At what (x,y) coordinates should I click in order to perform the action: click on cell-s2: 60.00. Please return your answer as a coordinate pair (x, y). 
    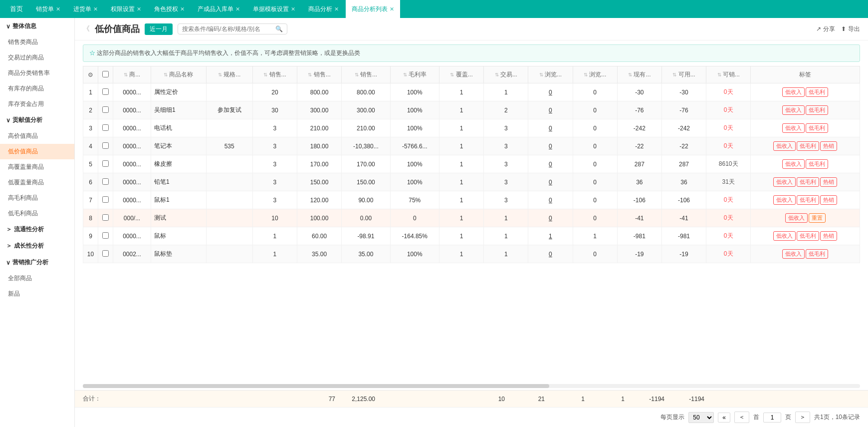
    Looking at the image, I should click on (319, 236).